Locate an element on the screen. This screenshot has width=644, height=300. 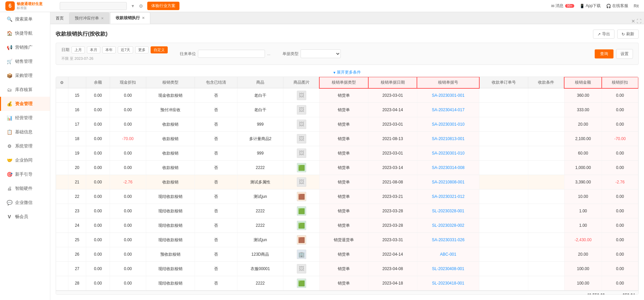
cell-verify-doc-no: SA-20230301-001 is located at coordinates (448, 95).